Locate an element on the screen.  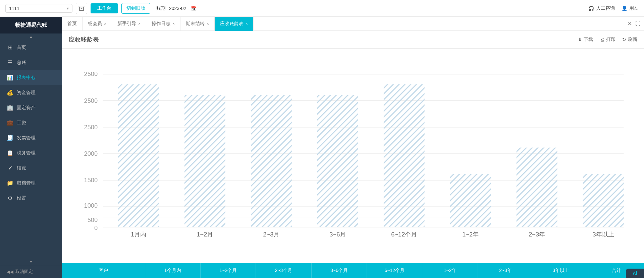
page-title: 应收账龄表 is located at coordinates (84, 40).